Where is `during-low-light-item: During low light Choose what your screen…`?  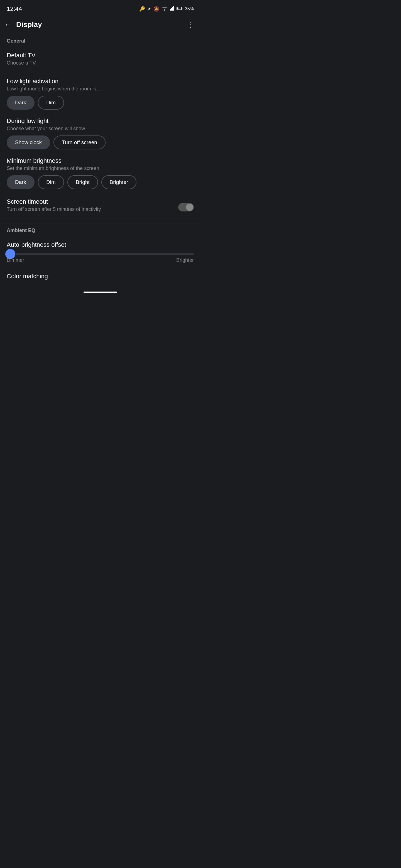
during-low-light-item: During low light Choose what your screen… is located at coordinates (100, 134).